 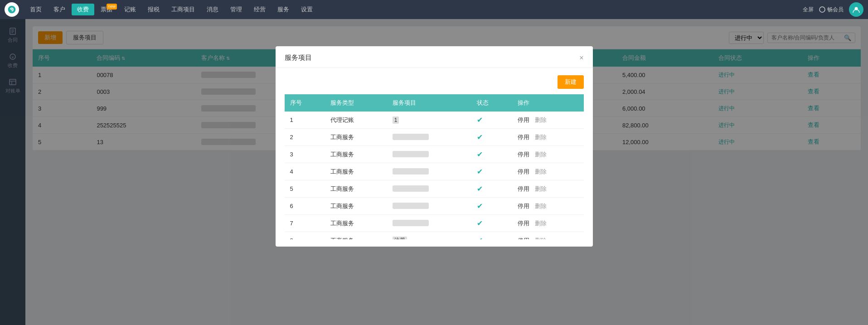 What do you see at coordinates (183, 10) in the screenshot?
I see `nav-business: 工商项目` at bounding box center [183, 10].